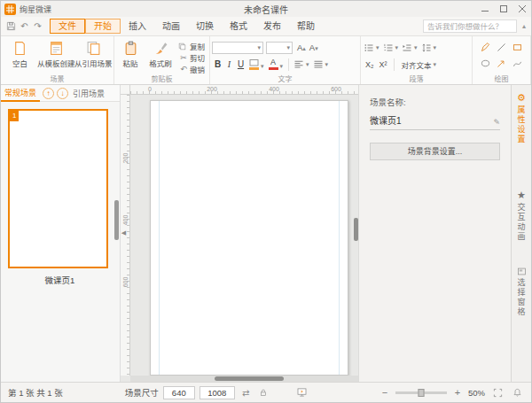  I want to click on indent-icon, so click(407, 48).